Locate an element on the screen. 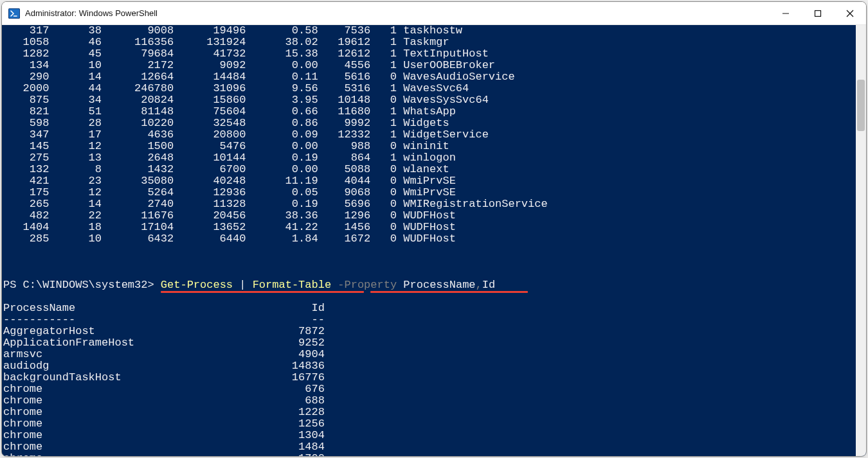 This screenshot has height=458, width=868. table-row: AggregatorHost7872 is located at coordinates (429, 331).